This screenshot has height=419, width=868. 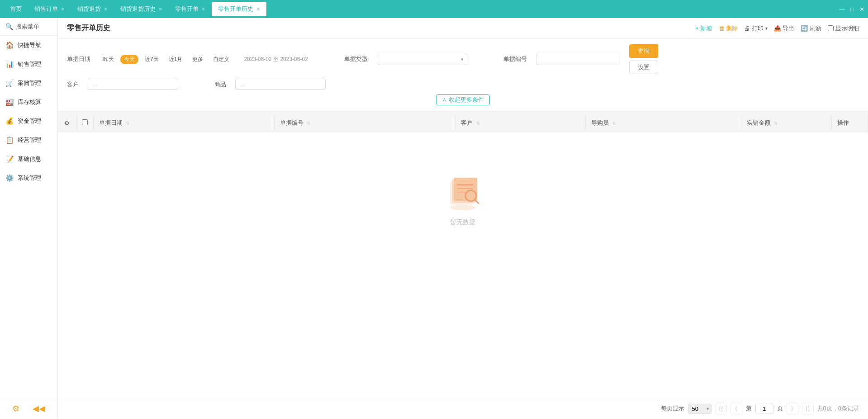 What do you see at coordinates (129, 60) in the screenshot?
I see `date-option-today: 今天` at bounding box center [129, 60].